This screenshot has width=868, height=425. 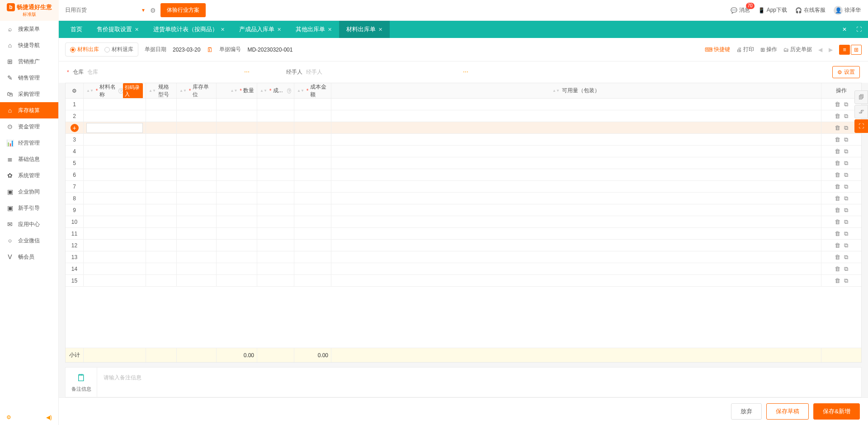 I want to click on tab-2: 进货单统计表（按商品）✕, so click(x=189, y=29).